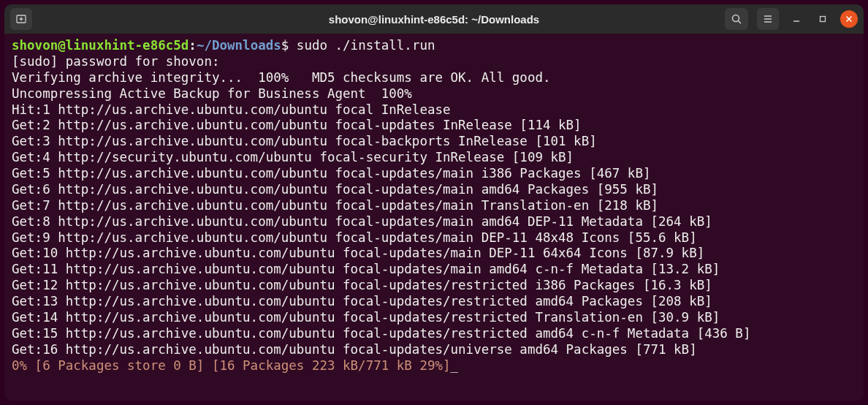 This screenshot has height=405, width=868. What do you see at coordinates (434, 126) in the screenshot?
I see `output-line: Get:2 http://us.archive.ubuntu.com/ubunt…` at bounding box center [434, 126].